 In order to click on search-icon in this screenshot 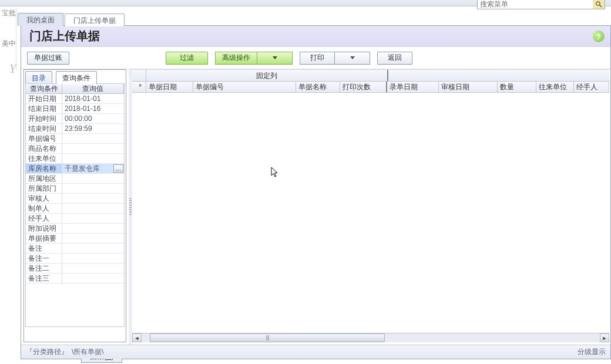, I will do `click(599, 5)`.